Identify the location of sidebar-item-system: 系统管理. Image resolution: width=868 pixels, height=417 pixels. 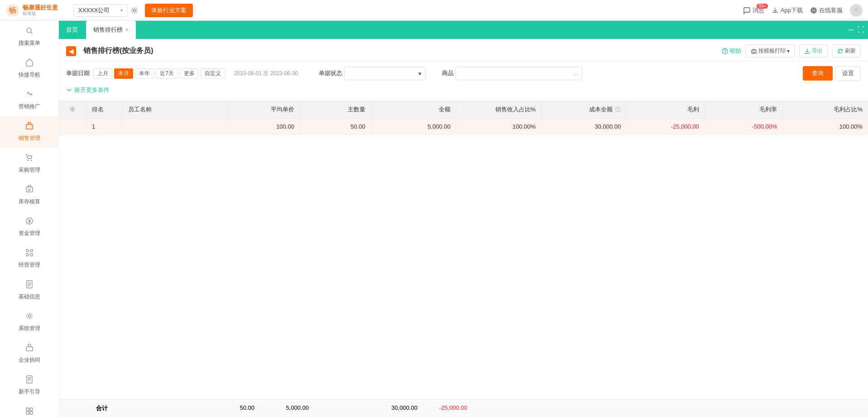
(29, 322).